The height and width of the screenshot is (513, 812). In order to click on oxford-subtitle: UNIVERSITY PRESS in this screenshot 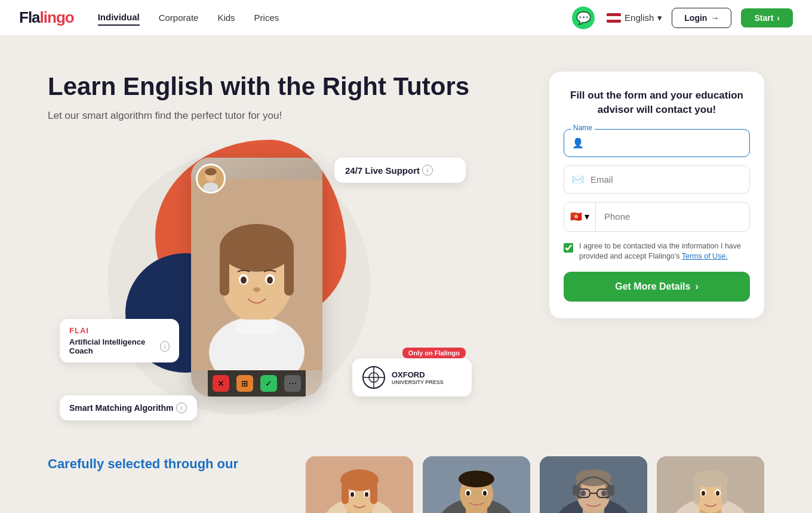, I will do `click(418, 382)`.